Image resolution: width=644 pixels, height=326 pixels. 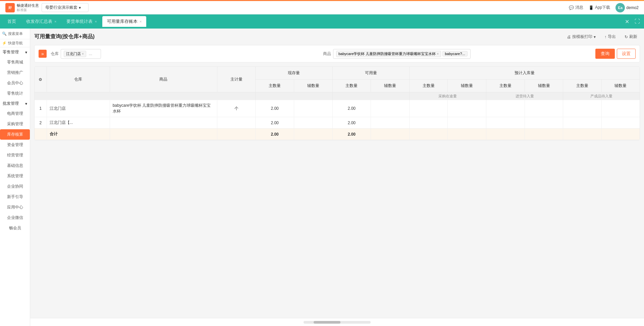 I want to click on template-print-button: 🖨 按模板打印, so click(x=581, y=37).